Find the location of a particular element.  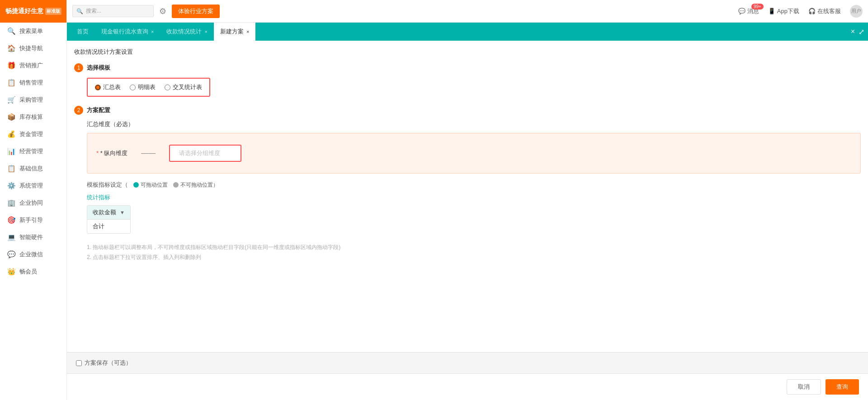

close-window-button: × is located at coordinates (853, 32).